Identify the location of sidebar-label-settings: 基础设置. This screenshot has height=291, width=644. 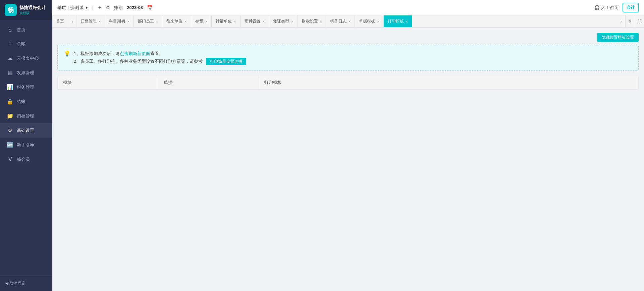
(25, 131).